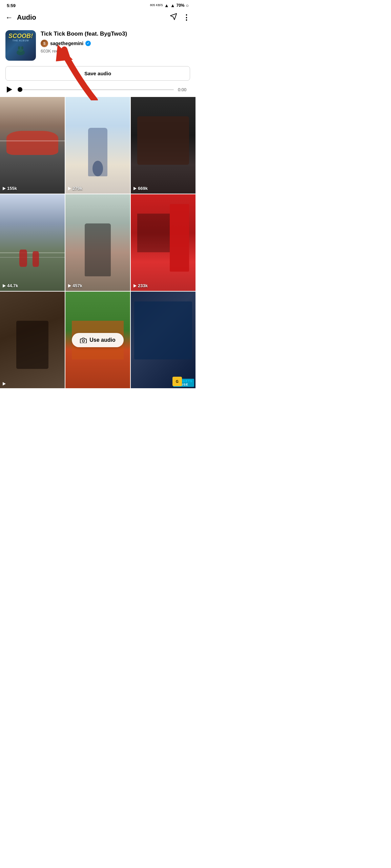 This screenshot has width=391, height=868. What do you see at coordinates (98, 45) in the screenshot?
I see `audio-info-section: SCOOB! THE ALBUM Tick Tick Boom (feat. B…` at bounding box center [98, 45].